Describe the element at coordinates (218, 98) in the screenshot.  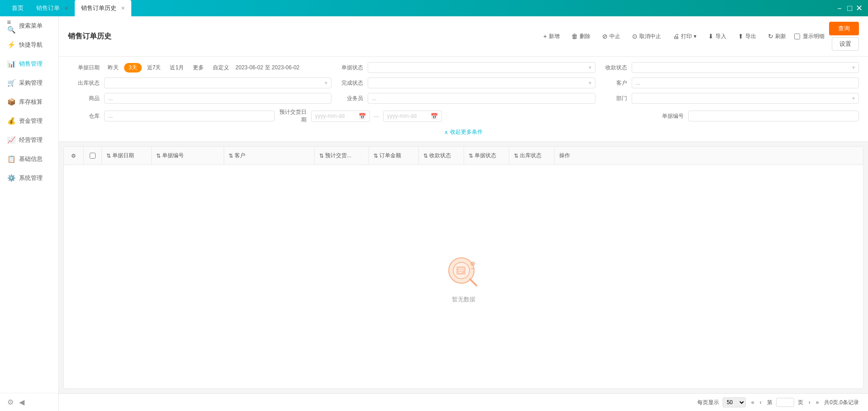
I see `product-col: ...` at that location.